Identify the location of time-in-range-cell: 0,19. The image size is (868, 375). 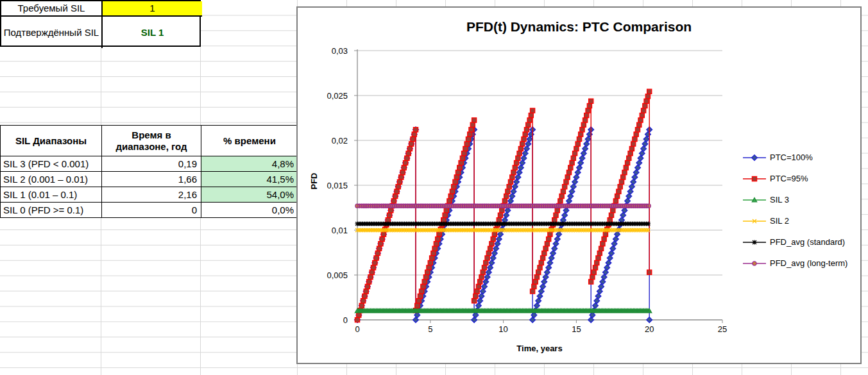
(151, 164).